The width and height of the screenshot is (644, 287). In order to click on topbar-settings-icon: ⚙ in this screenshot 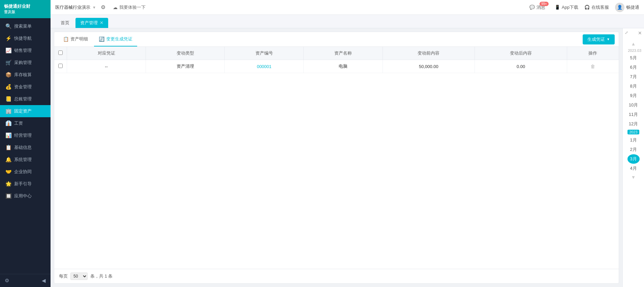, I will do `click(103, 7)`.